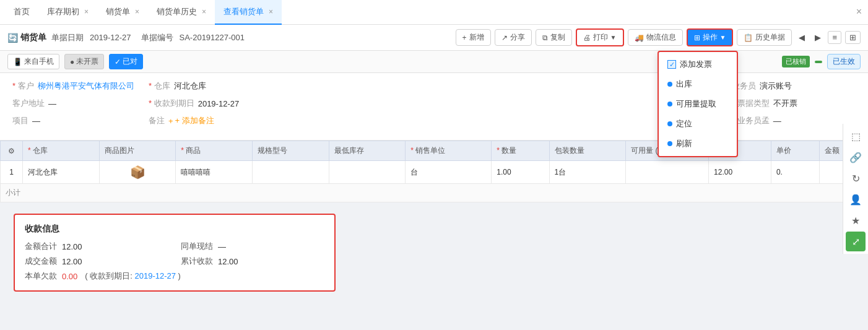 This screenshot has width=868, height=330. Describe the element at coordinates (588, 172) in the screenshot. I see `row-pack-qty: 1台` at that location.